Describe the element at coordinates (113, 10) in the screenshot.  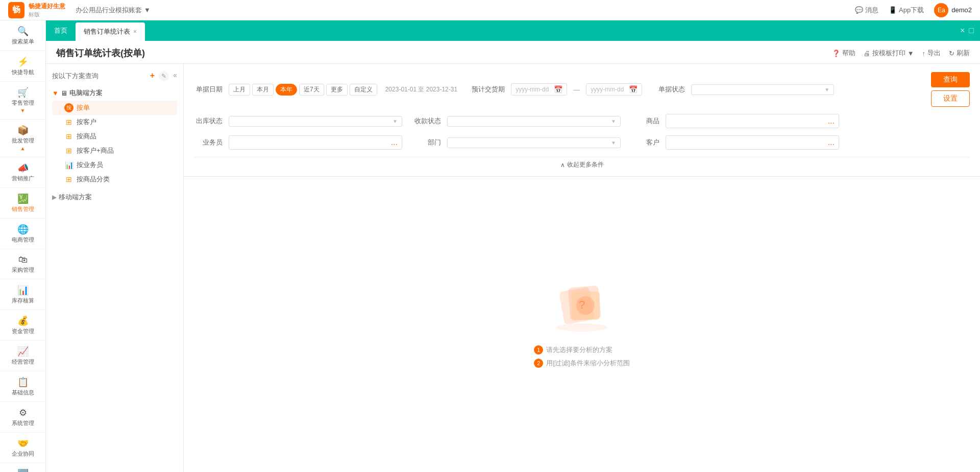
I see `workspace-selector: 办公用品行业模拟账套 ▼` at that location.